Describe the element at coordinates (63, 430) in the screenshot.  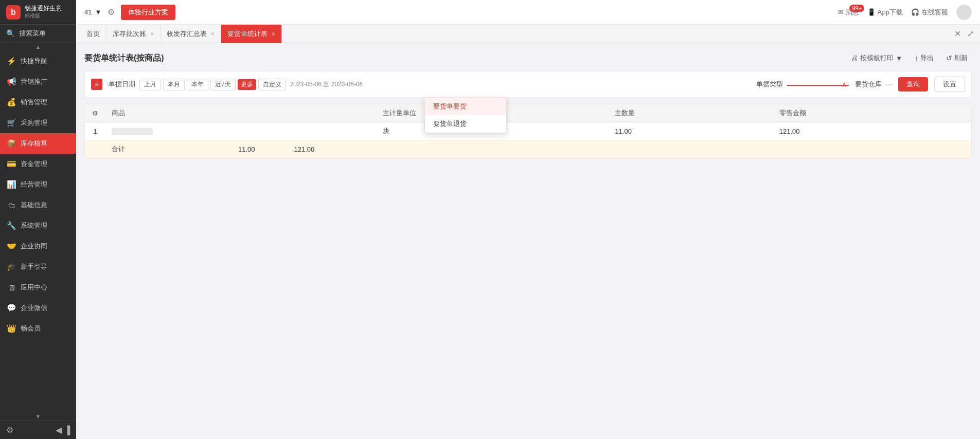
I see `sidebar-collapse-button: ◀ ▐` at that location.